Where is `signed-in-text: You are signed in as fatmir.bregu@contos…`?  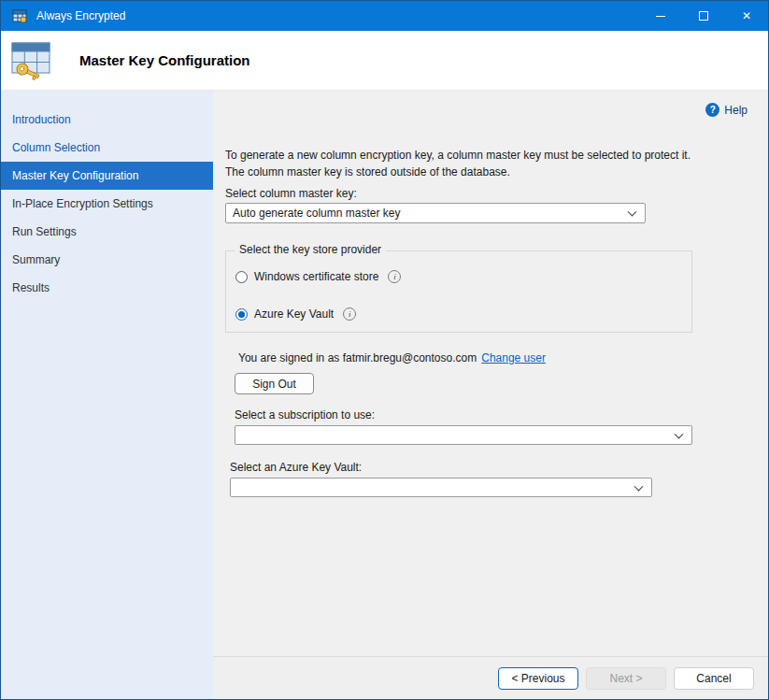 signed-in-text: You are signed in as fatmir.bregu@contos… is located at coordinates (357, 358).